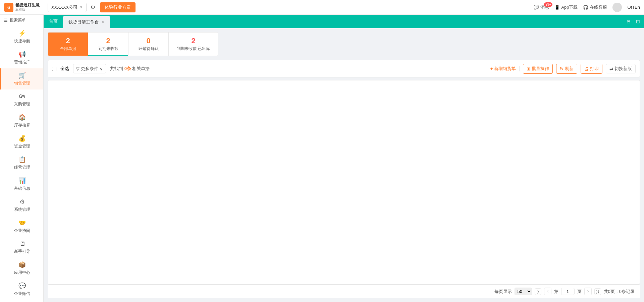 This screenshot has height=302, width=644. Describe the element at coordinates (93, 7) in the screenshot. I see `settings-icon: ⚙` at that location.